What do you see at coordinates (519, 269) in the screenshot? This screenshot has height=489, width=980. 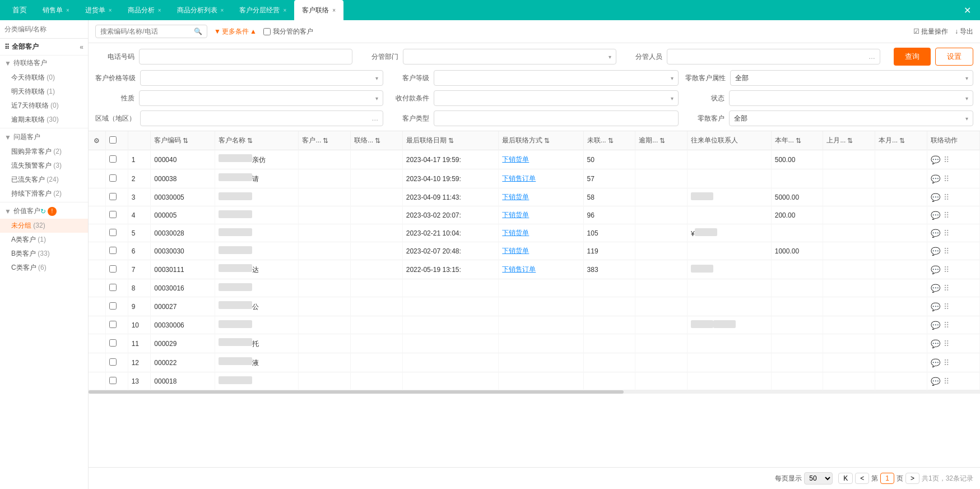 I see `contact-method-link: 下销售订单` at bounding box center [519, 269].